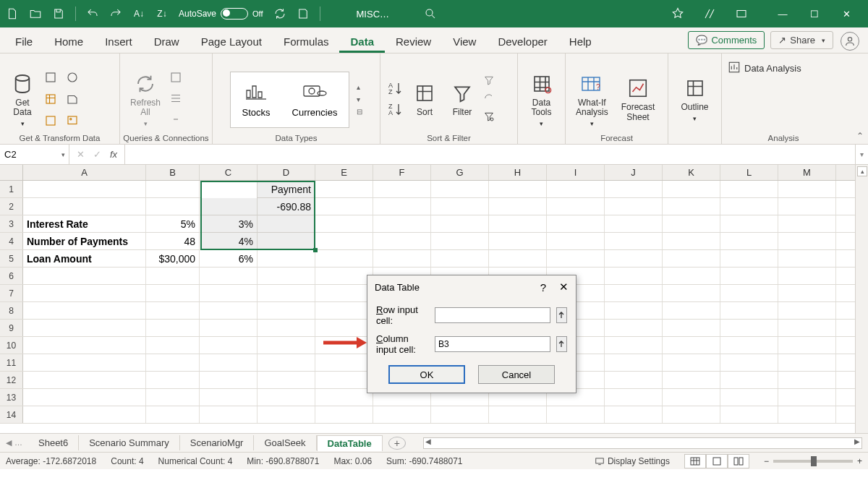 This screenshot has width=868, height=488. I want to click on cell-K3, so click(692, 224).